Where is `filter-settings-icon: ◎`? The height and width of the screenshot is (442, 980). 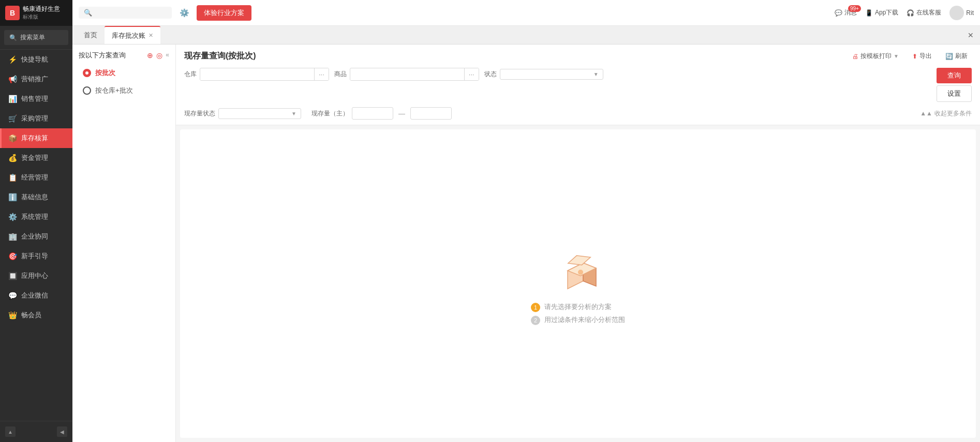
filter-settings-icon: ◎ is located at coordinates (159, 55).